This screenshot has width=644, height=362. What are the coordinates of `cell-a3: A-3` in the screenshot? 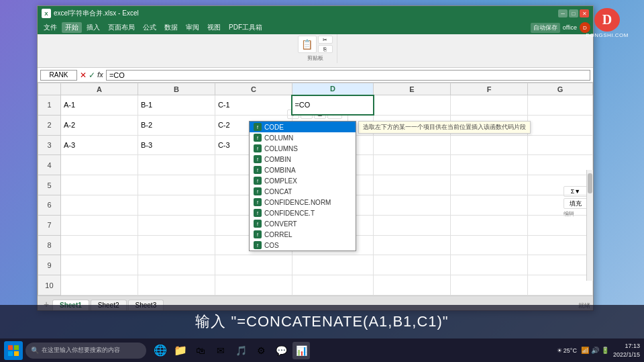 It's located at (99, 145).